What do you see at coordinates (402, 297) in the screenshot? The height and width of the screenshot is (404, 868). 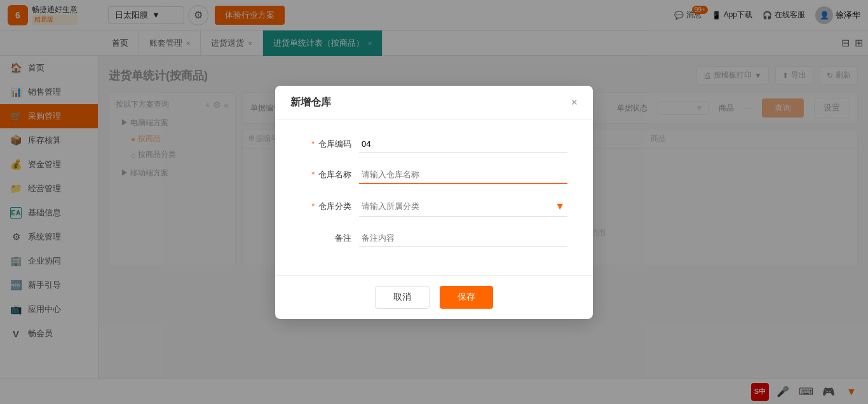 I see `cancel-button: 取消` at bounding box center [402, 297].